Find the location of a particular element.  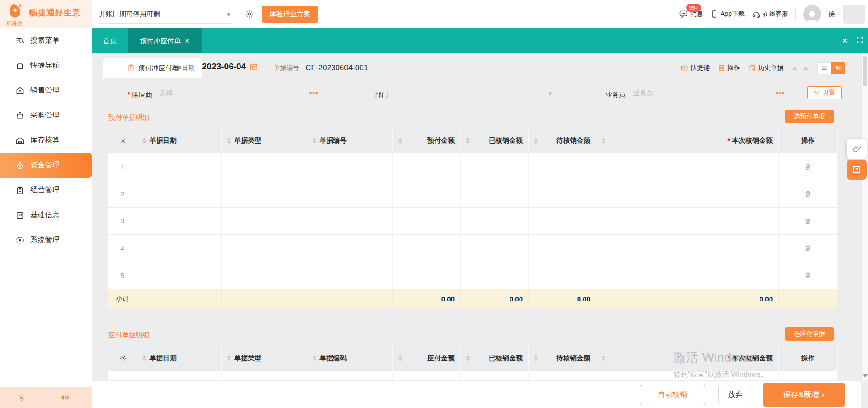

vertical-scrollbar is located at coordinates (865, 217).